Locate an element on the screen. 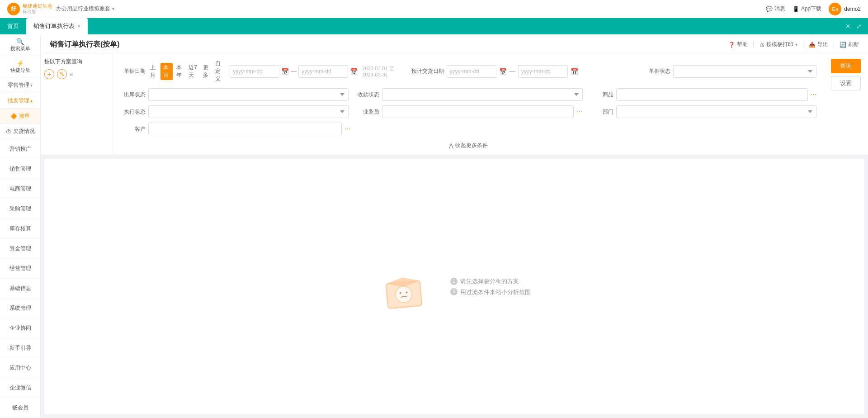  customer-input is located at coordinates (245, 129).